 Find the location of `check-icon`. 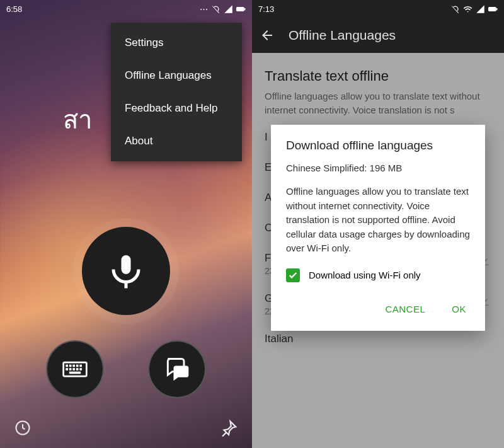

check-icon is located at coordinates (293, 275).